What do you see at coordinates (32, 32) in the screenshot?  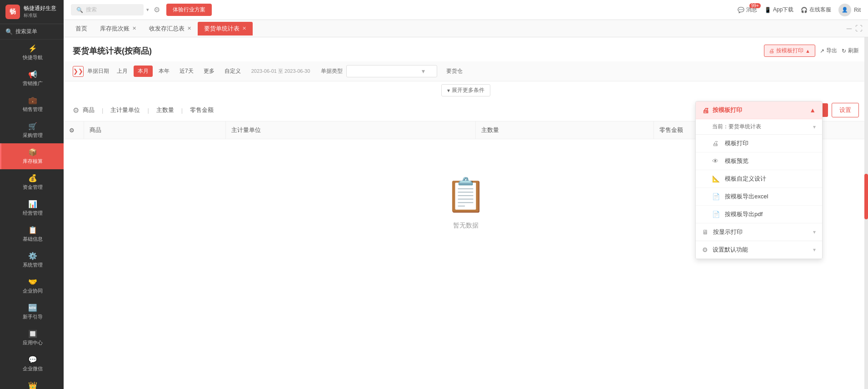 I see `sidebar-search: 🔍 搜索菜单` at bounding box center [32, 32].